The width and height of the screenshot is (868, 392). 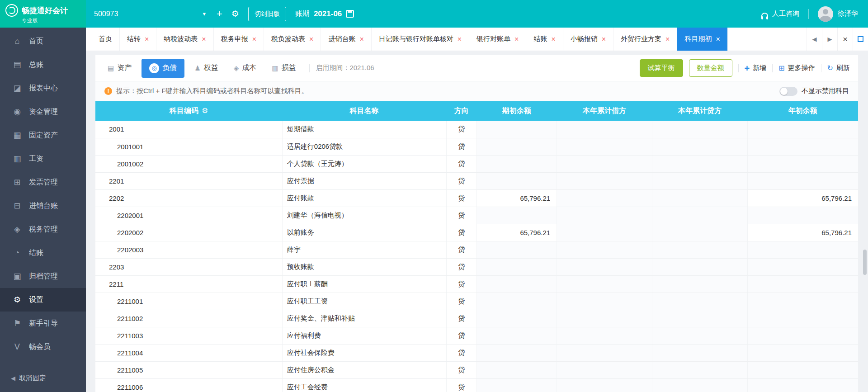 I want to click on table-row: 2211006 应付工会经费 贷, so click(x=476, y=385).